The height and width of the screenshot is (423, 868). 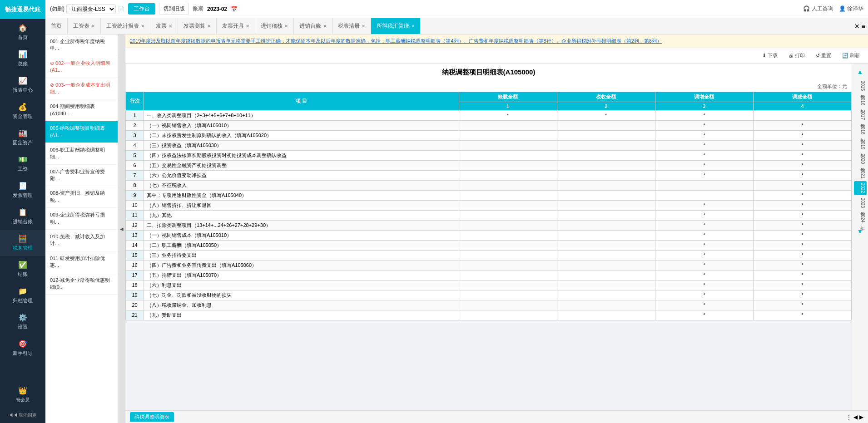 What do you see at coordinates (248, 26) in the screenshot?
I see `tab-invoice-issue-close: ✕` at bounding box center [248, 26].